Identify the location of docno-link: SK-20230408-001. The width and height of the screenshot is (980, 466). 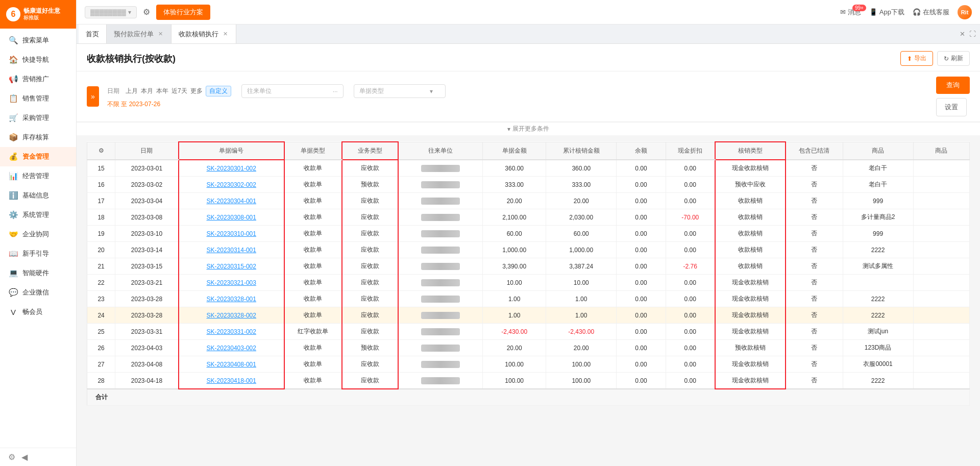
(232, 364).